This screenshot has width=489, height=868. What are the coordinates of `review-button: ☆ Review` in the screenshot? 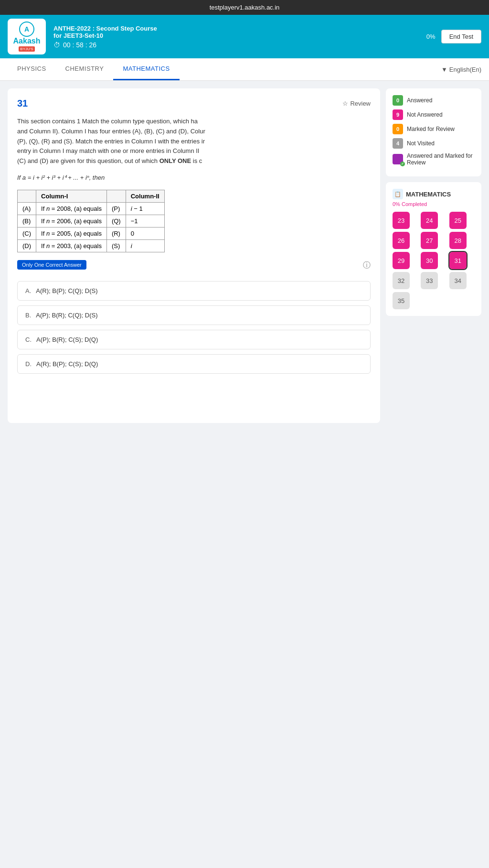 It's located at (356, 103).